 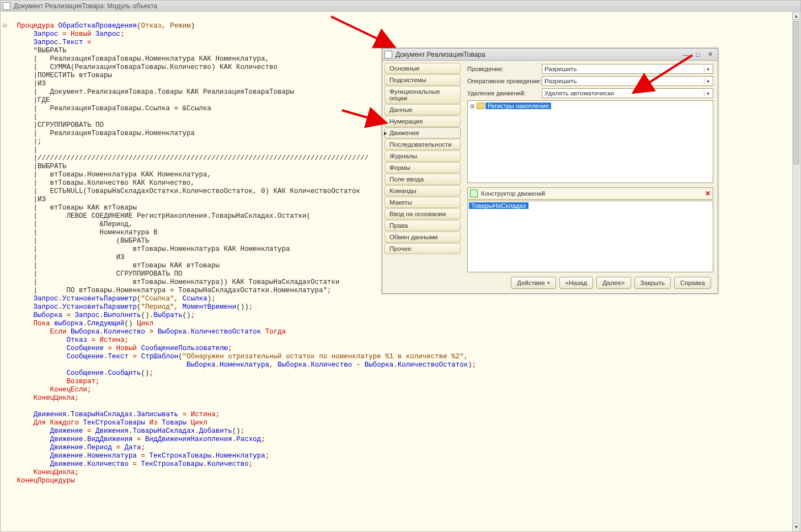 What do you see at coordinates (423, 168) in the screenshot?
I see `side-tab-8: Формы` at bounding box center [423, 168].